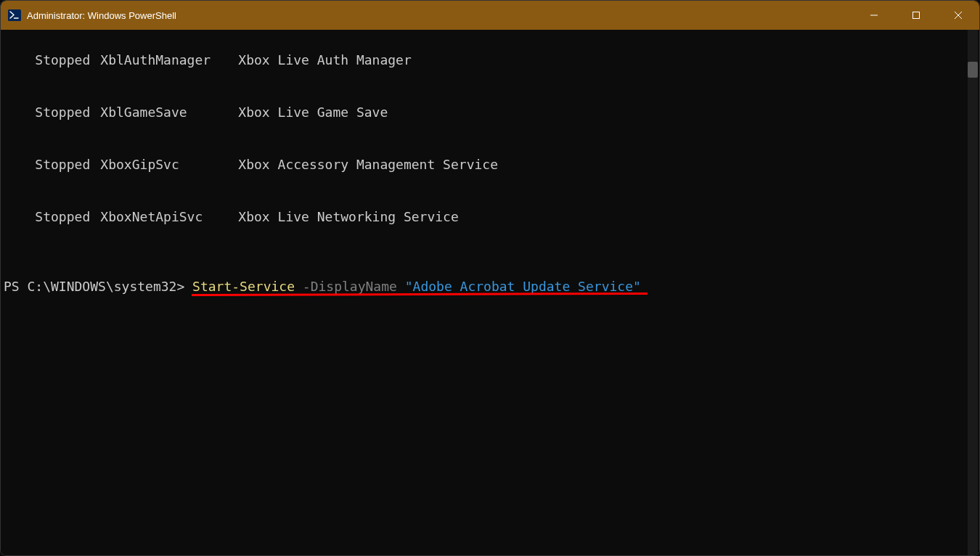 Image resolution: width=980 pixels, height=556 pixels. What do you see at coordinates (169, 165) in the screenshot?
I see `service-name: XboxGipSvc` at bounding box center [169, 165].